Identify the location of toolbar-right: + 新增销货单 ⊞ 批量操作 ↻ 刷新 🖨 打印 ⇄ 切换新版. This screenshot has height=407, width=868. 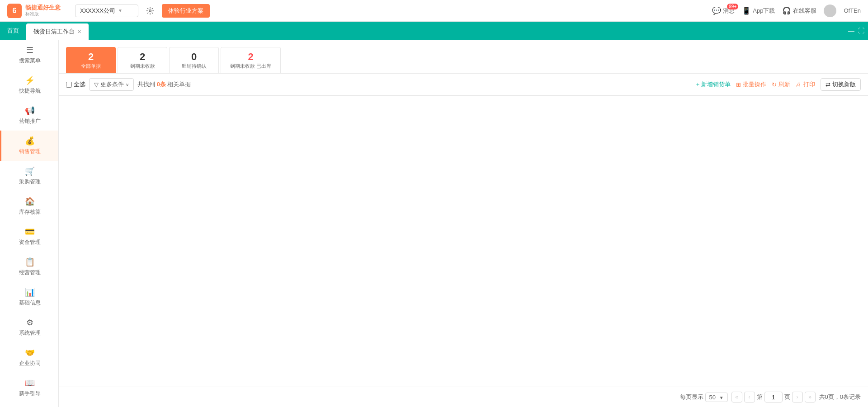
(778, 84).